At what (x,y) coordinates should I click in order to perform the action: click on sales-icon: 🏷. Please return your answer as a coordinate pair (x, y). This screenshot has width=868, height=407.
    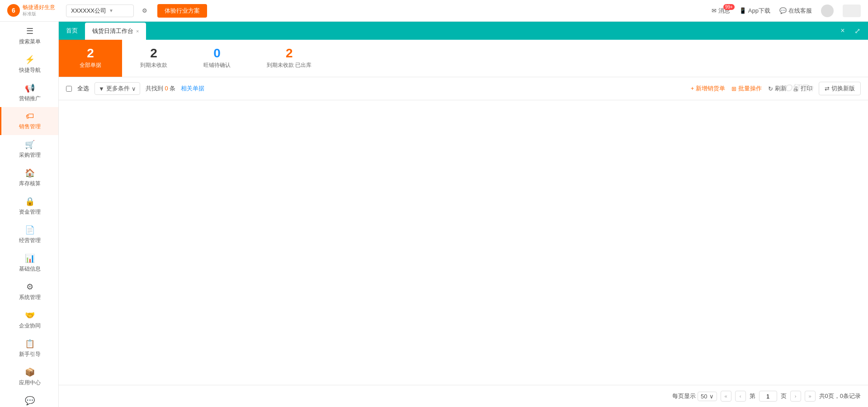
    Looking at the image, I should click on (30, 117).